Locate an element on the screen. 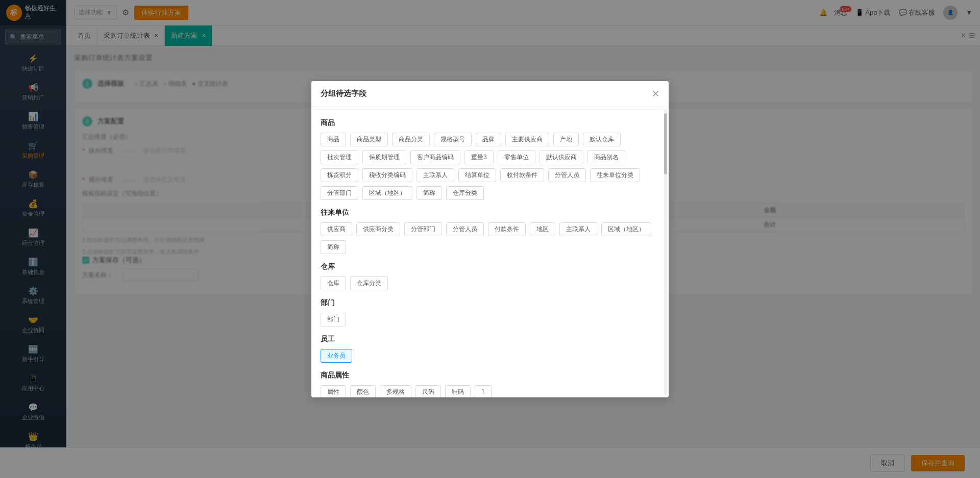 This screenshot has width=980, height=478. goods-attr-field-grid: 属性 颜色 多规格 尺码 鞋码 1 is located at coordinates (490, 391).